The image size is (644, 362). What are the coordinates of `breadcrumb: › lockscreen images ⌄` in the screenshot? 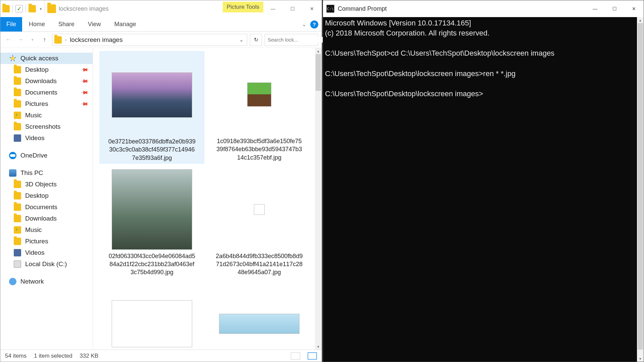 It's located at (150, 40).